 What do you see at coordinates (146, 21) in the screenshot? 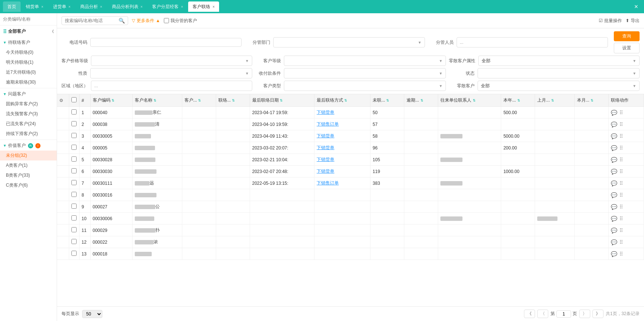
I see `filter-more-conditions: ▽ 更多条件 ▲` at bounding box center [146, 21].